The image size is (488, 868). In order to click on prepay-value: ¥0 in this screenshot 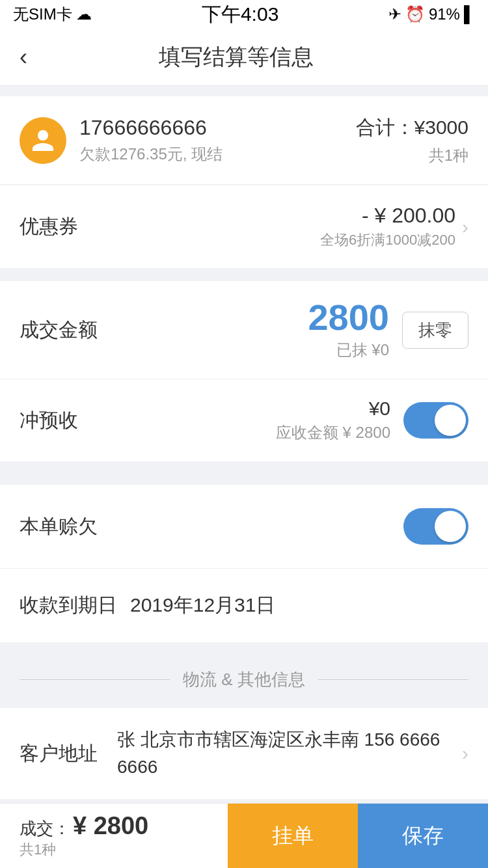, I will do `click(333, 409)`.